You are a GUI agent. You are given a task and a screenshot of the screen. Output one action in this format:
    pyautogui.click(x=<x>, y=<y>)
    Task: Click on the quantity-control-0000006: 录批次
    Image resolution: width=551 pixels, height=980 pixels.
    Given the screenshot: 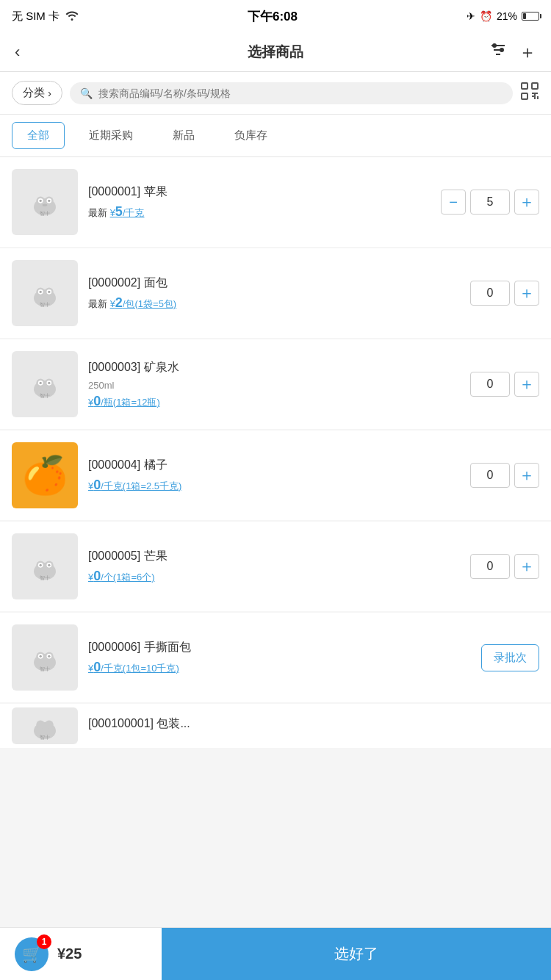 What is the action you would take?
    pyautogui.click(x=510, y=658)
    